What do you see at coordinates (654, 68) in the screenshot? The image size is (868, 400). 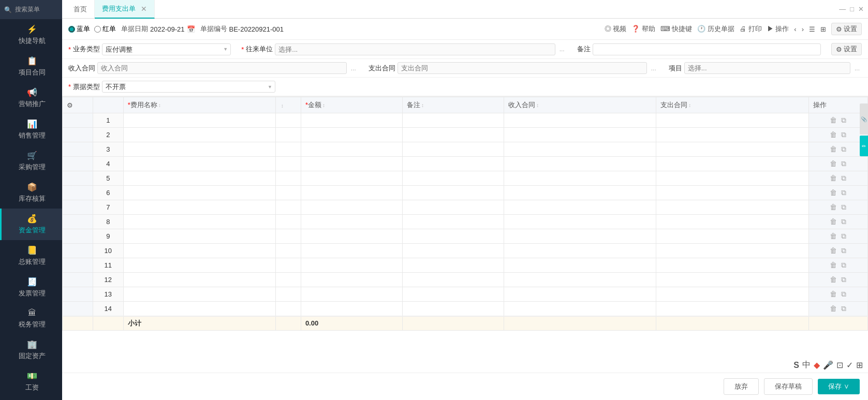 I see `expense-contract-ellipsis: ...` at bounding box center [654, 68].